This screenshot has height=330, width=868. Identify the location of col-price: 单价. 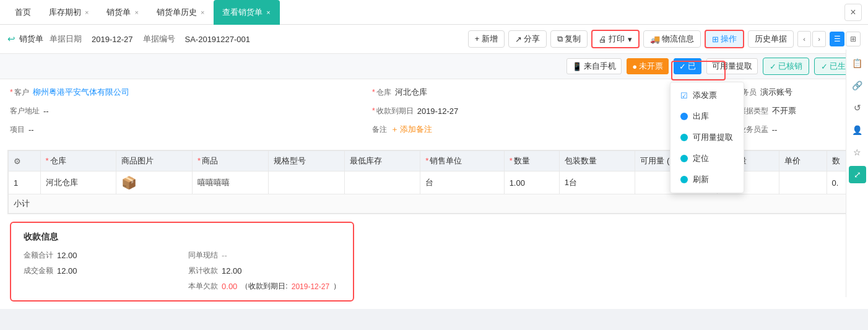
(803, 161).